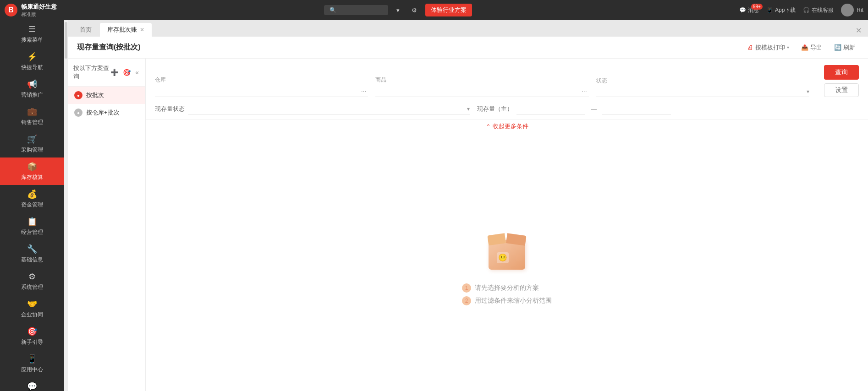  Describe the element at coordinates (32, 84) in the screenshot. I see `marketing-icon: 📢` at that location.